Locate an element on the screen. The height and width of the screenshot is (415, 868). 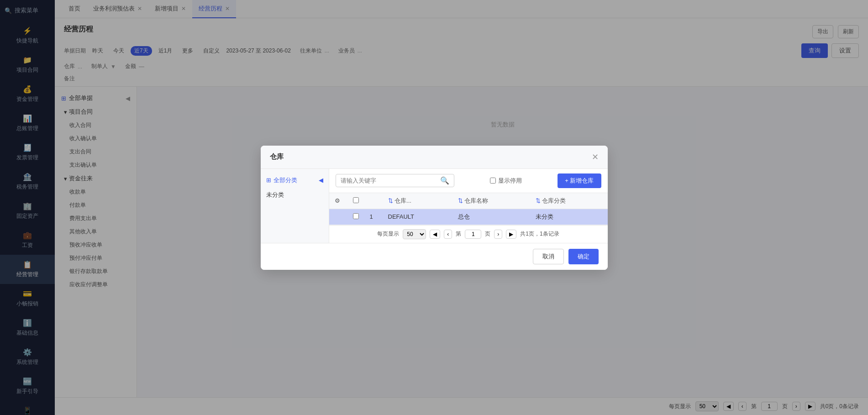
modal-left-all-label: 全部分类 is located at coordinates (285, 180).